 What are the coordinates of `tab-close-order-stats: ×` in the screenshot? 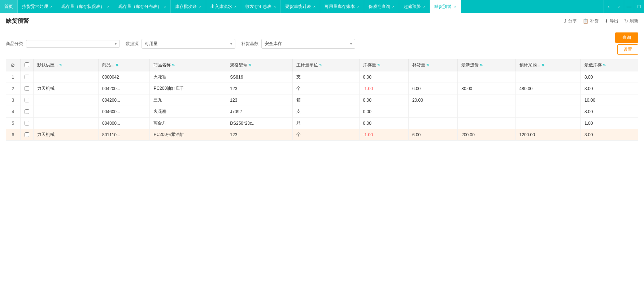 It's located at (314, 6).